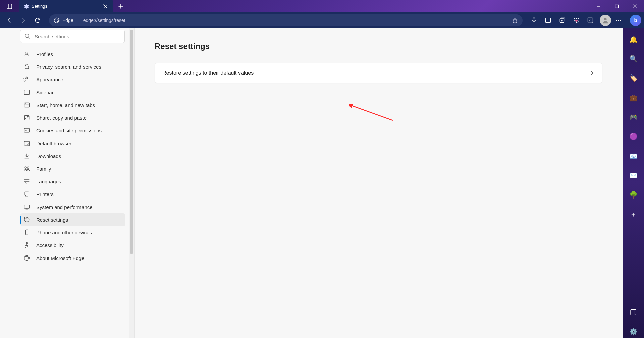 Image resolution: width=644 pixels, height=338 pixels. I want to click on site-identity-chip: Edge, so click(64, 20).